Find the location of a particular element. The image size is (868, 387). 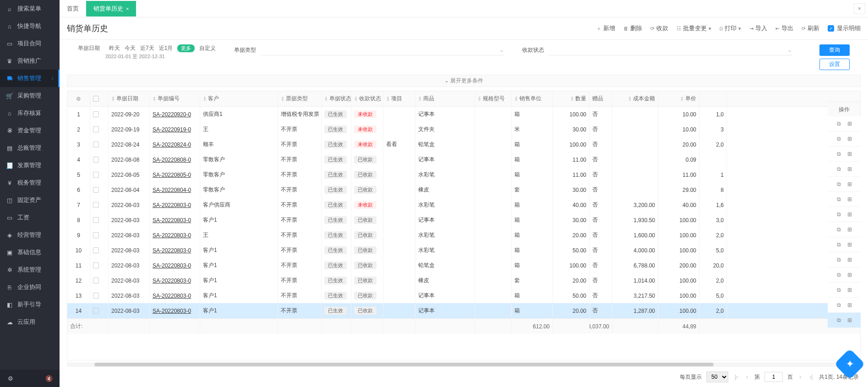

import-button: ⇥导入 is located at coordinates (759, 28).